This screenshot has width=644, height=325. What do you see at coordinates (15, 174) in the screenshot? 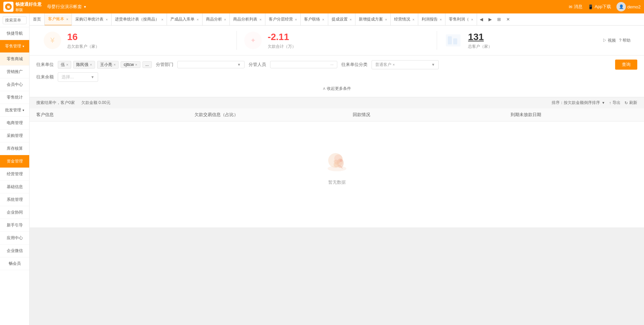
I see `sidebar-item-operations: 经营管理` at bounding box center [15, 174].